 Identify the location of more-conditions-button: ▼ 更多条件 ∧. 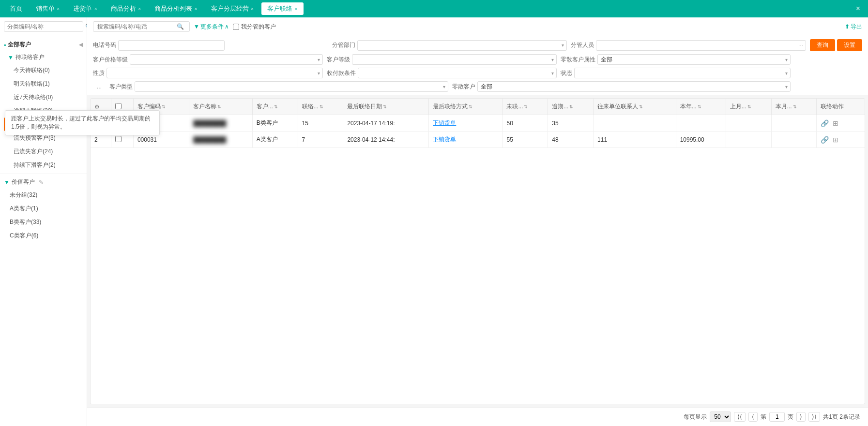
(211, 27).